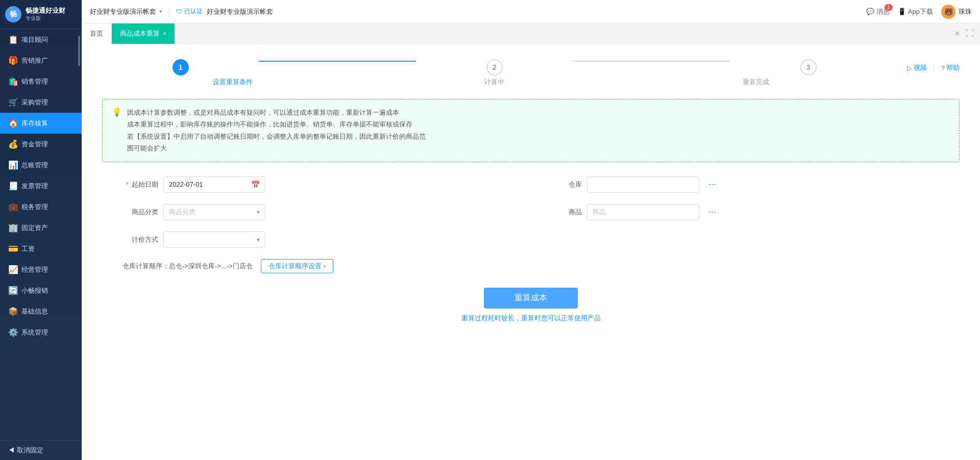  What do you see at coordinates (41, 186) in the screenshot?
I see `sidebar-item-invoice: 🧾 发票管理` at bounding box center [41, 186].